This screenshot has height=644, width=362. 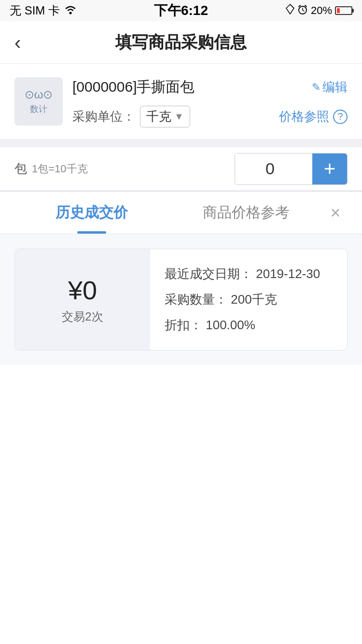 What do you see at coordinates (274, 169) in the screenshot?
I see `quantity-input` at bounding box center [274, 169].